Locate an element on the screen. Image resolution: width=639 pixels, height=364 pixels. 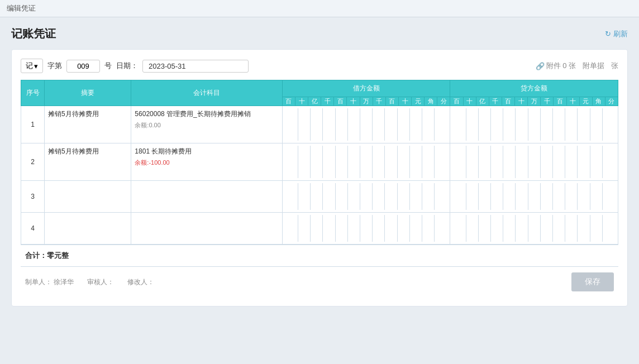
date-input is located at coordinates (195, 66).